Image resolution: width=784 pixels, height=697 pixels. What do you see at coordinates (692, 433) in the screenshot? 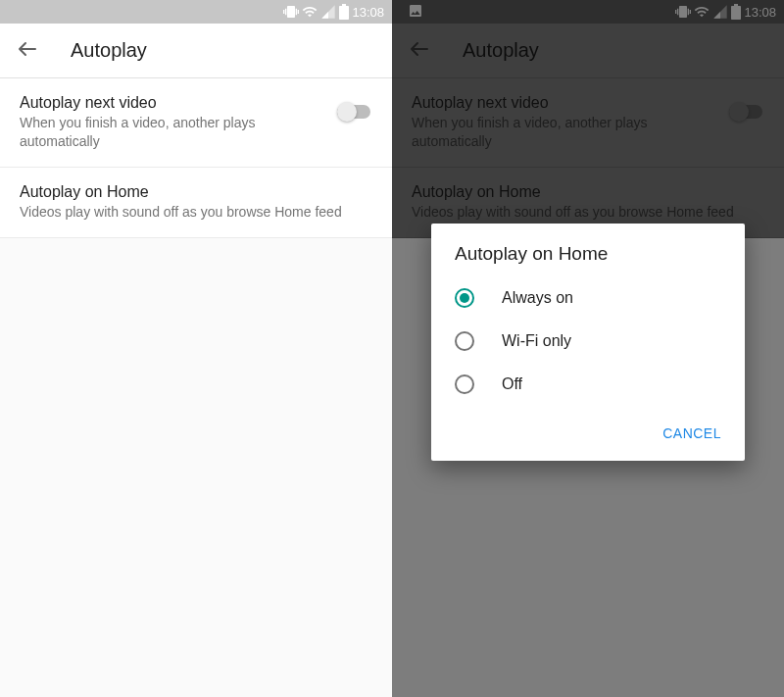
I see `cancel-button: CANCEL` at bounding box center [692, 433].